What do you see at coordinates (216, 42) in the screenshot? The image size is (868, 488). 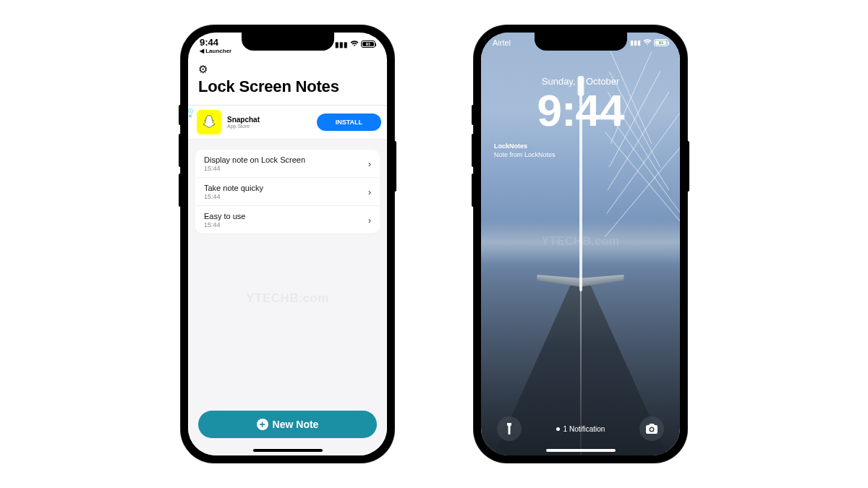 I see `status-time: 9:44` at bounding box center [216, 42].